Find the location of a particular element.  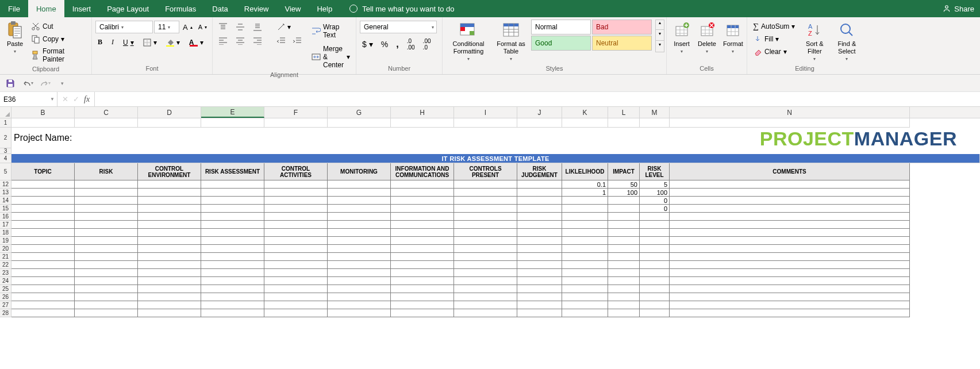

format-painter-button: Format Painter is located at coordinates (59, 55).